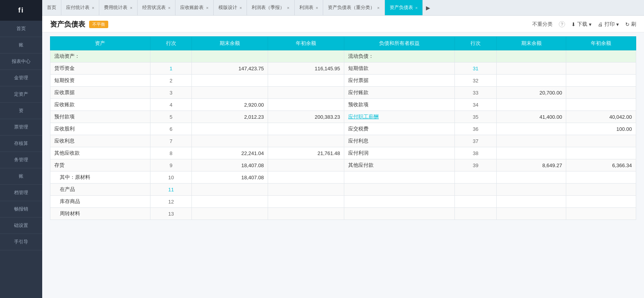 The height and width of the screenshot is (298, 644). What do you see at coordinates (21, 111) in the screenshot?
I see `sidebar-item-capital: 资` at bounding box center [21, 111].